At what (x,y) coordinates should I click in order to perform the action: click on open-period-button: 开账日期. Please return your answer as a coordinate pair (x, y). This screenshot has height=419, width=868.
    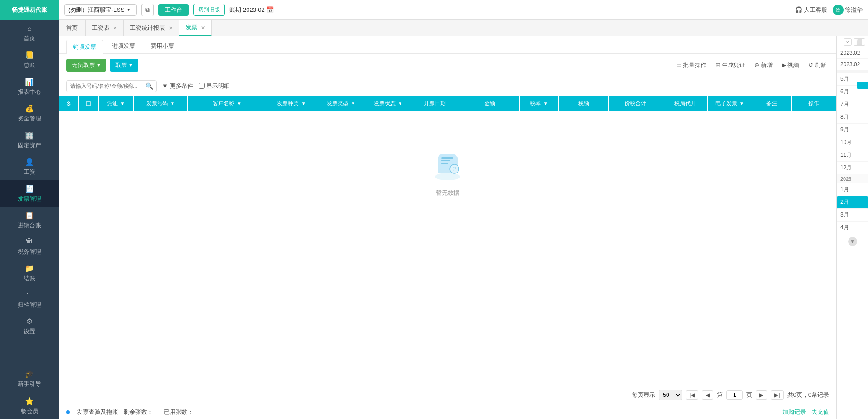
    Looking at the image, I should click on (863, 85).